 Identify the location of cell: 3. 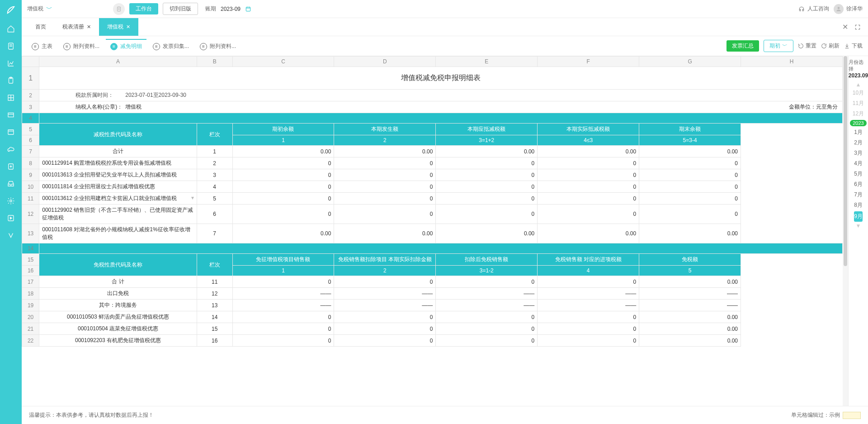
(214, 175).